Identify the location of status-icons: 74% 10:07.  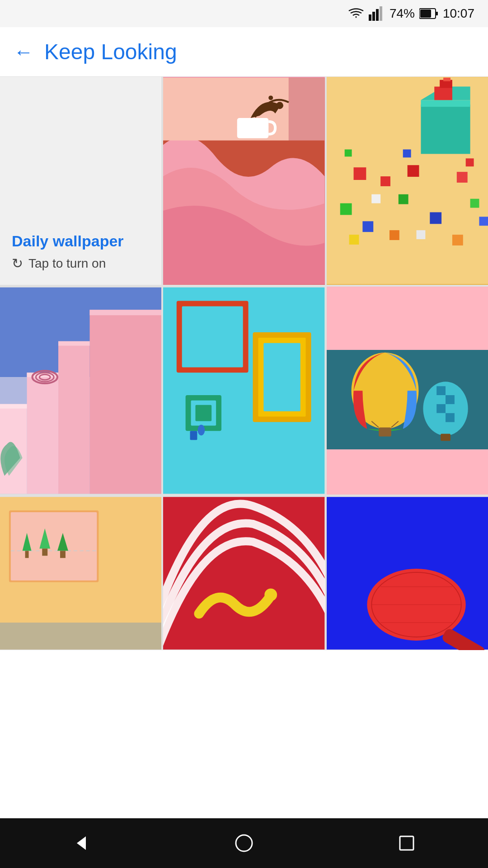
(411, 14).